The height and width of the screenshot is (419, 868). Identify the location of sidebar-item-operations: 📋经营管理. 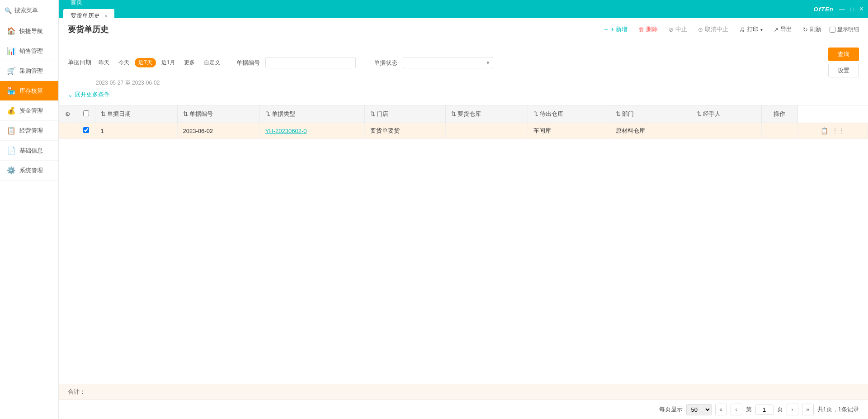
(29, 131).